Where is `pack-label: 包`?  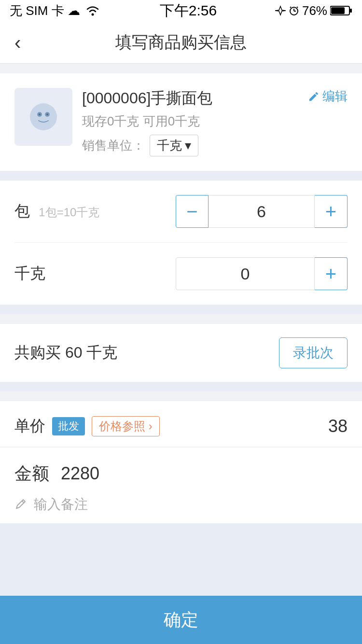
pack-label: 包 is located at coordinates (22, 211).